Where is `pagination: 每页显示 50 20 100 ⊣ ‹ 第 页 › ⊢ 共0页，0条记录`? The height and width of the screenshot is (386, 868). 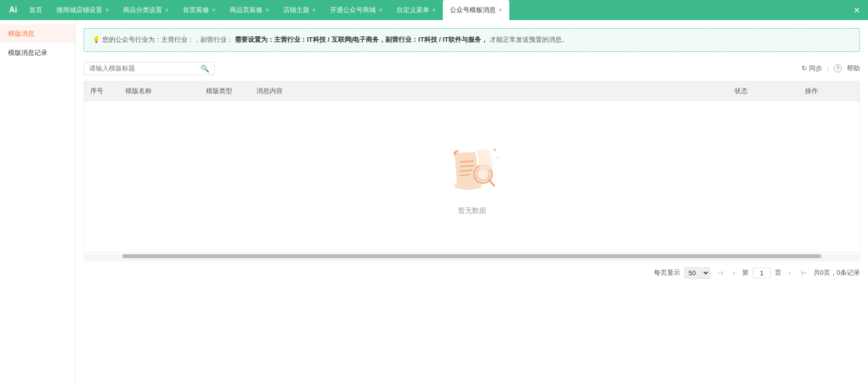 pagination: 每页显示 50 20 100 ⊣ ‹ 第 页 › ⊢ 共0页，0条记录 is located at coordinates (472, 273).